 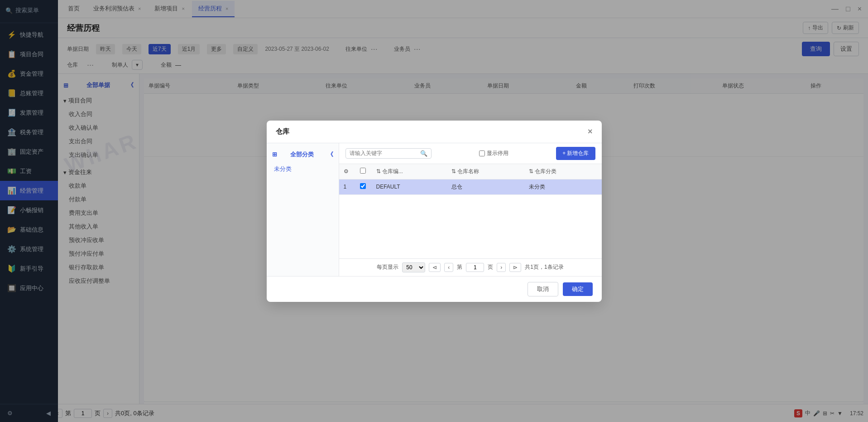 What do you see at coordinates (515, 267) in the screenshot?
I see `modal-last-btn: ⊳` at bounding box center [515, 267].